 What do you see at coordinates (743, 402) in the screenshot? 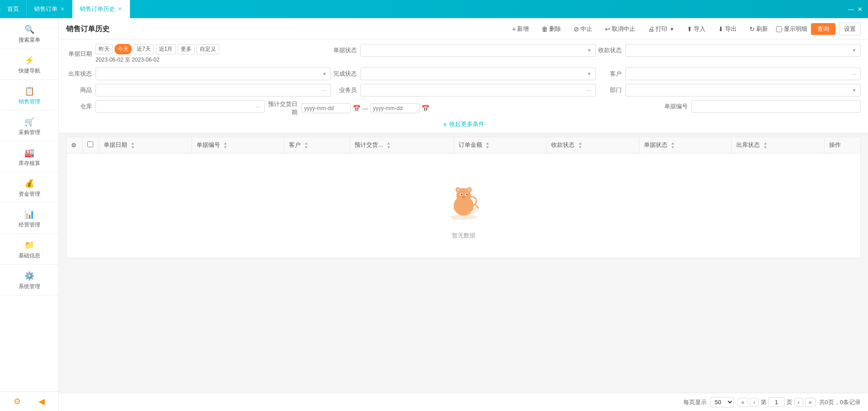
I see `first-page-button: «` at bounding box center [743, 402].